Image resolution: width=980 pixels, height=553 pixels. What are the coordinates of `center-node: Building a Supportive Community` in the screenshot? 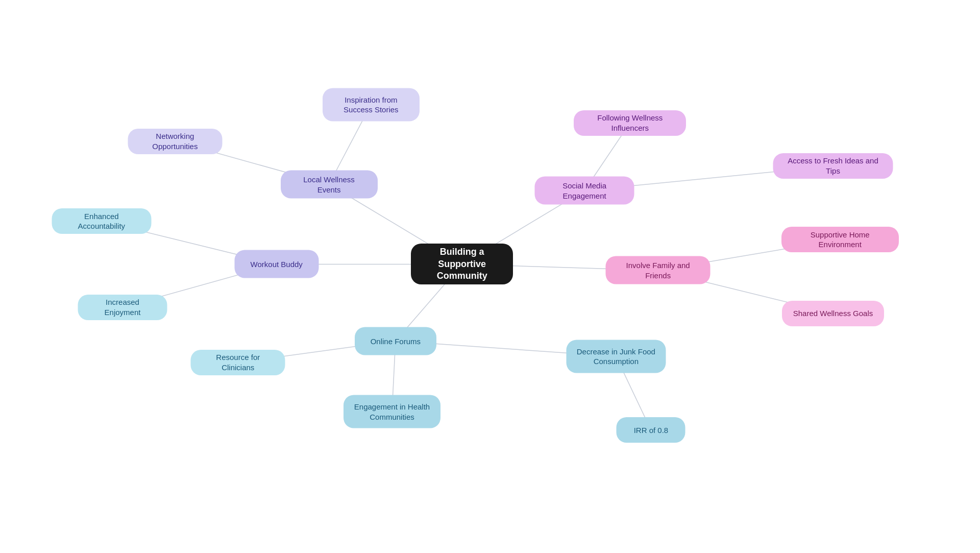 It's located at (462, 264).